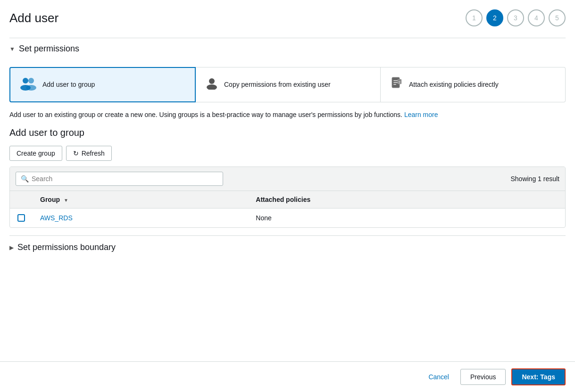 Image resolution: width=575 pixels, height=392 pixels. What do you see at coordinates (288, 200) in the screenshot?
I see `table-header-row: Group ▼ Attached policies` at bounding box center [288, 200].